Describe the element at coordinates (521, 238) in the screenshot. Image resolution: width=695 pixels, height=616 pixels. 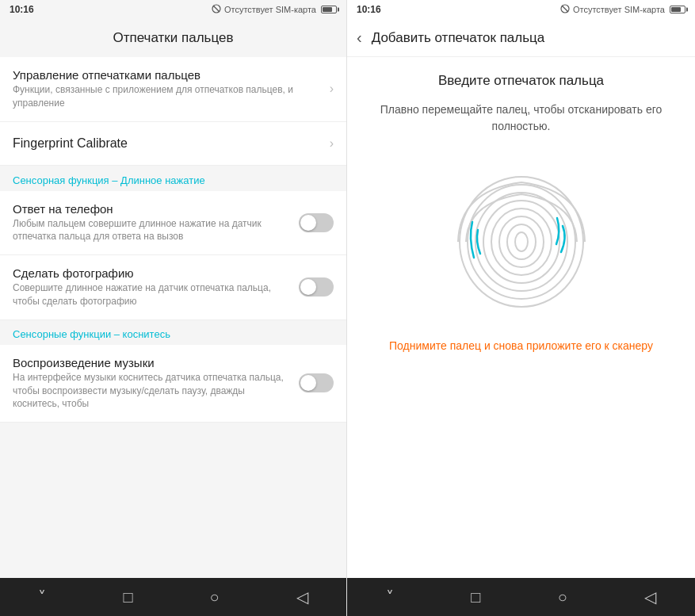
I see `fingerprint-graphic` at that location.